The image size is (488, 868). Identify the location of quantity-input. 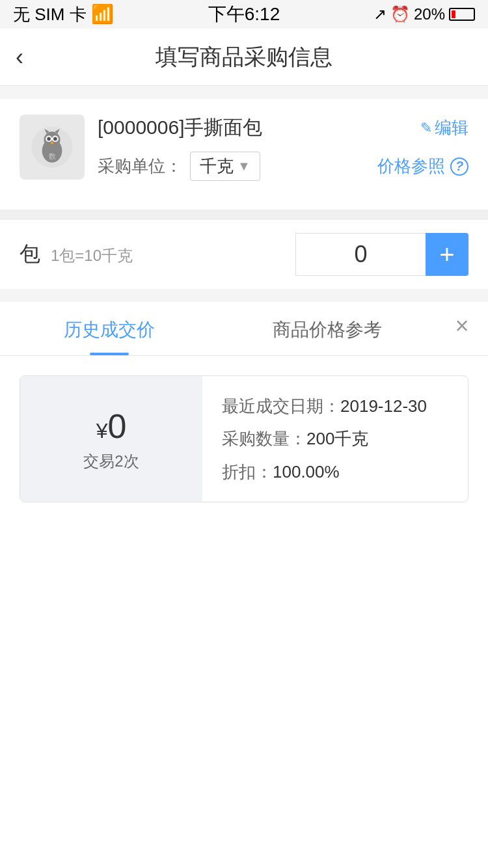
(360, 254).